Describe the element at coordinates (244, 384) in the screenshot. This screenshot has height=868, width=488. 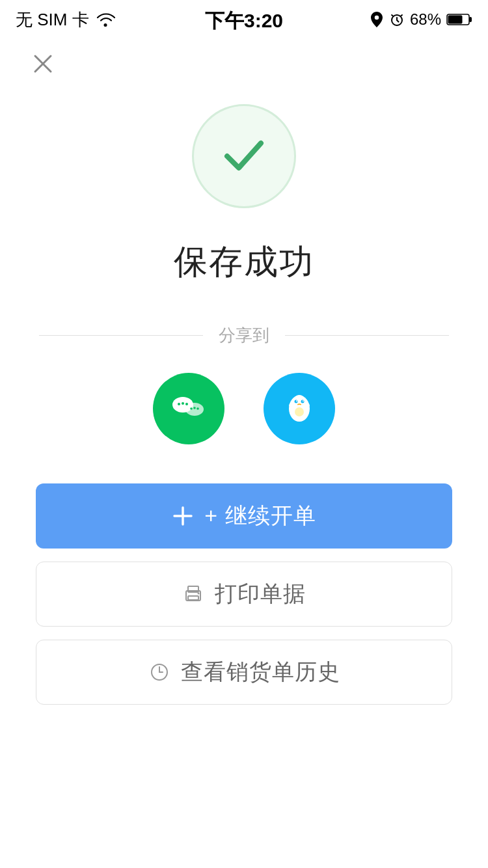
I see `share-section: 分享到` at that location.